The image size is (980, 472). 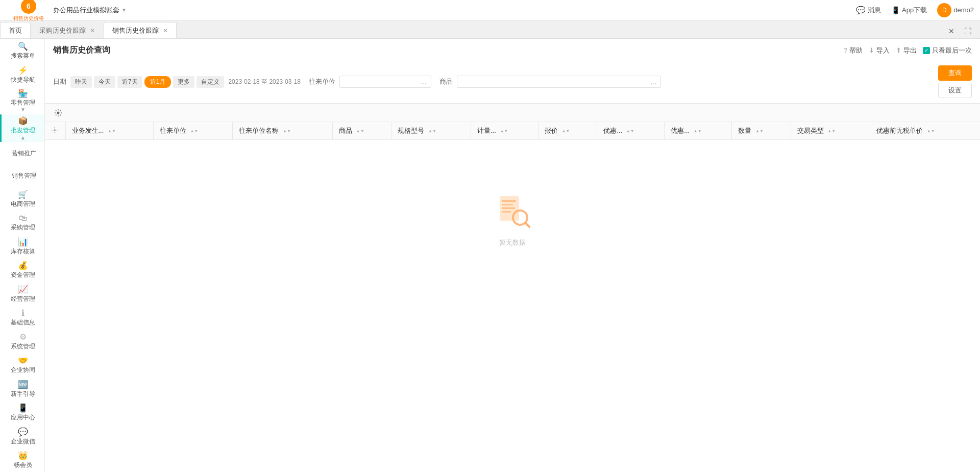 What do you see at coordinates (951, 31) in the screenshot?
I see `close-window-button: ✕` at bounding box center [951, 31].